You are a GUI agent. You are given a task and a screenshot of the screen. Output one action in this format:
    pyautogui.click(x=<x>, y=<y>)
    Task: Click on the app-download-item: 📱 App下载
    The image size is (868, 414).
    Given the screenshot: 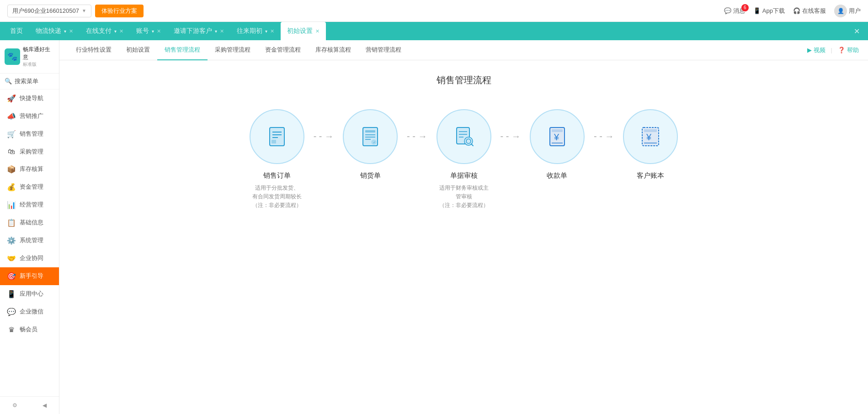 What is the action you would take?
    pyautogui.click(x=769, y=11)
    